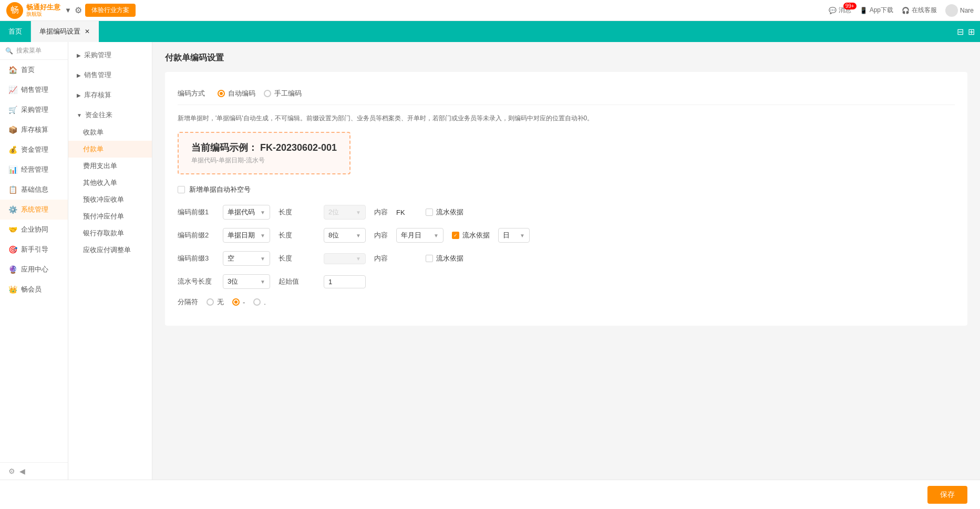 This screenshot has height=509, width=980. I want to click on code-preview-box: 当前编码示例： FK-20230602-001 单据代码-单据日期-流水号, so click(264, 153).